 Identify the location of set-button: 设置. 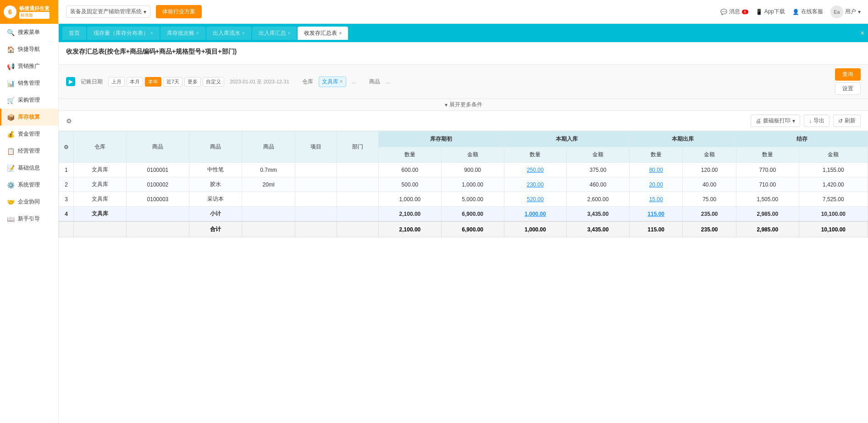
(848, 89).